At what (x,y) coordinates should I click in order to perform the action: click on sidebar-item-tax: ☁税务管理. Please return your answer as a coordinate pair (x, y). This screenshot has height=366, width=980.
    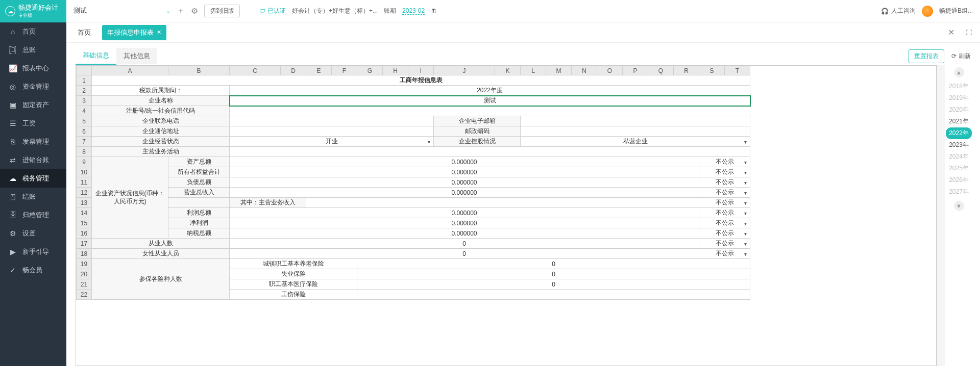
    Looking at the image, I should click on (33, 178).